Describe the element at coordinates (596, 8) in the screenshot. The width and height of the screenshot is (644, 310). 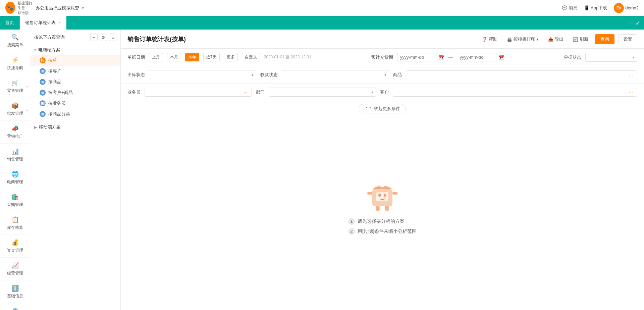
I see `app-download-button: 📱 App下载` at that location.